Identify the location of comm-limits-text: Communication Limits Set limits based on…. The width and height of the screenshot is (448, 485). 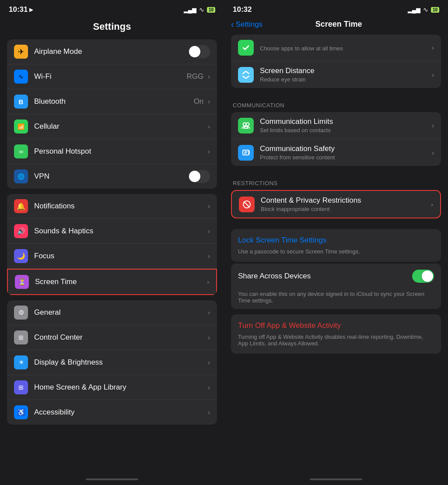
(346, 125).